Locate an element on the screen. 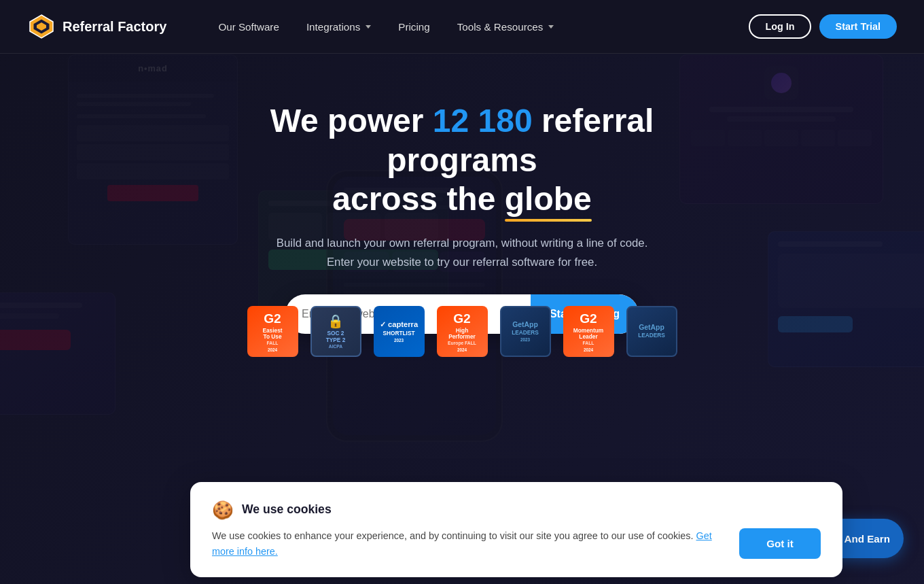 The width and height of the screenshot is (924, 584). hero-count: 12 180 is located at coordinates (482, 121).